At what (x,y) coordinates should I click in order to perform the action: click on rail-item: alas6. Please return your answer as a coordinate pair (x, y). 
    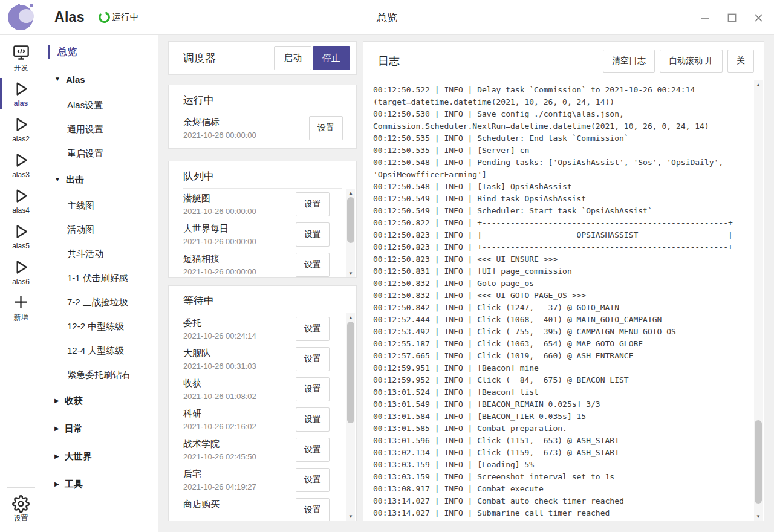
    Looking at the image, I should click on (21, 272).